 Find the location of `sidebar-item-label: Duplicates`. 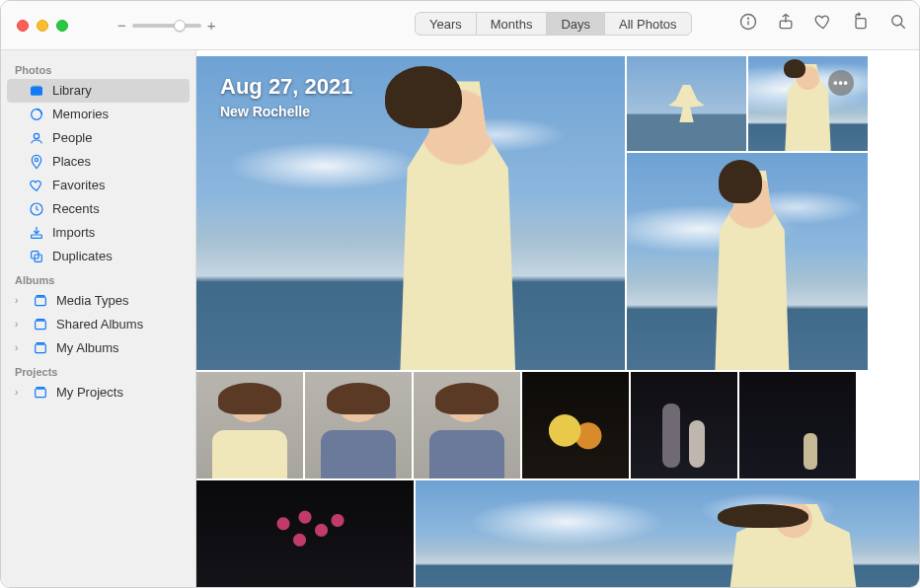

sidebar-item-label: Duplicates is located at coordinates (83, 257).